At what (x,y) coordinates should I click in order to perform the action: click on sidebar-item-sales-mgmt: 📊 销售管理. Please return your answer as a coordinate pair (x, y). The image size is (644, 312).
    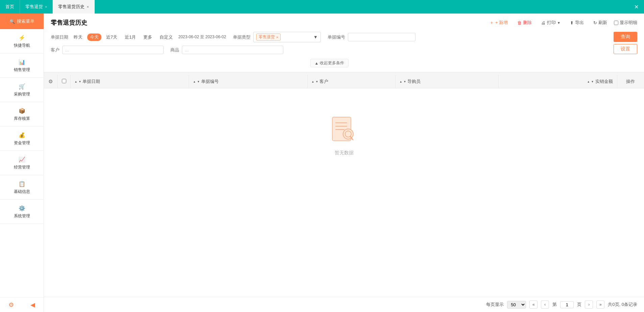
    Looking at the image, I should click on (22, 66).